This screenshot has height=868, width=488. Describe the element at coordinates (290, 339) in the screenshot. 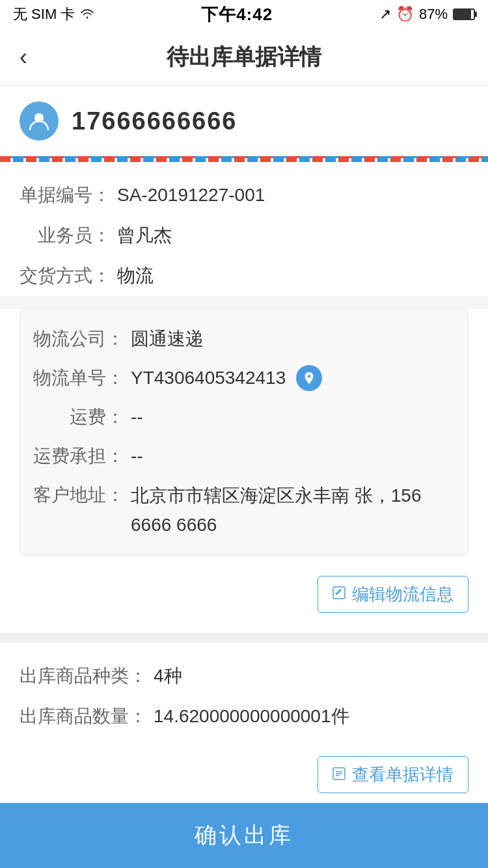

I see `logistics-company-value: 圆通速递` at that location.